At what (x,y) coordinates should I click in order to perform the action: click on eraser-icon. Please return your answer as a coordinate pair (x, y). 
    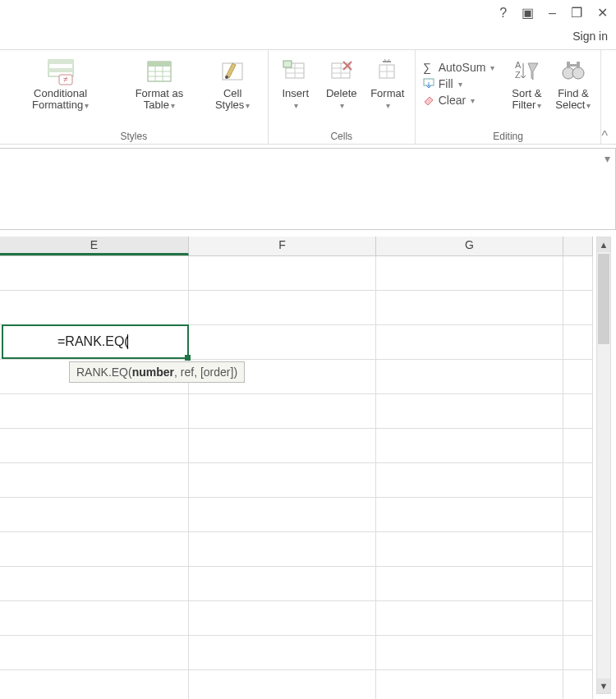
    Looking at the image, I should click on (429, 100).